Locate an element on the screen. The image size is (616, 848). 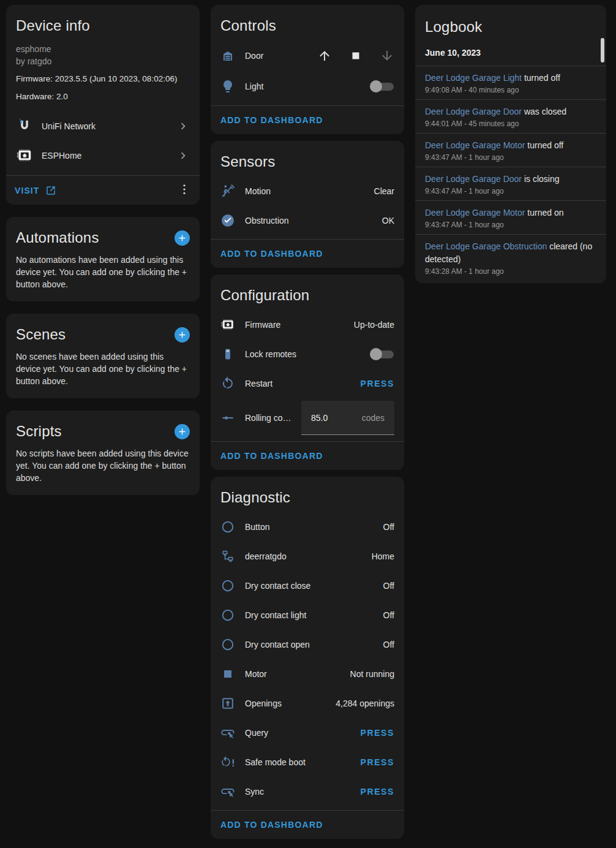
remote-icon is located at coordinates (228, 354).